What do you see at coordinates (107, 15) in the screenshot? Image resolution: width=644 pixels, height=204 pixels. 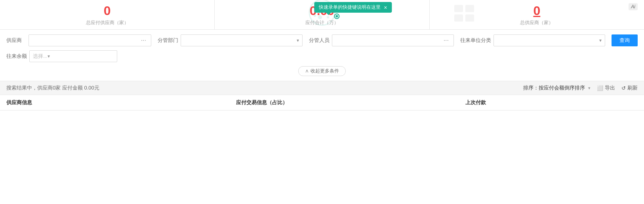 I see `stat-total-payable-suppliers: 0 总应付供应商（家）` at bounding box center [107, 15].